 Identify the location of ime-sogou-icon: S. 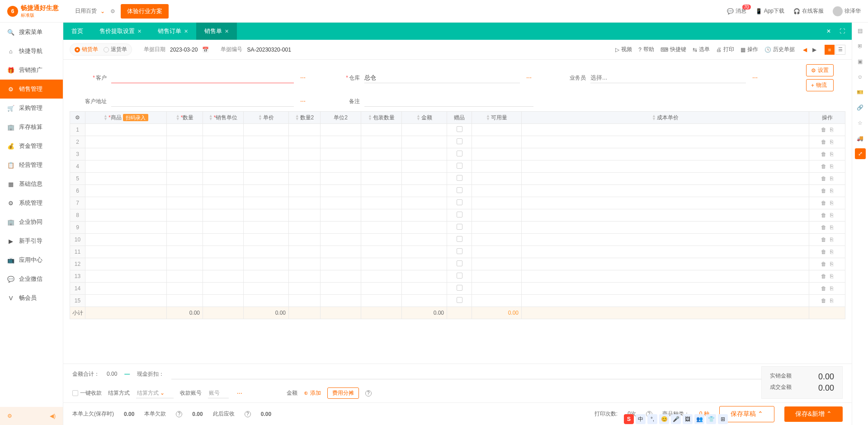
(629, 419).